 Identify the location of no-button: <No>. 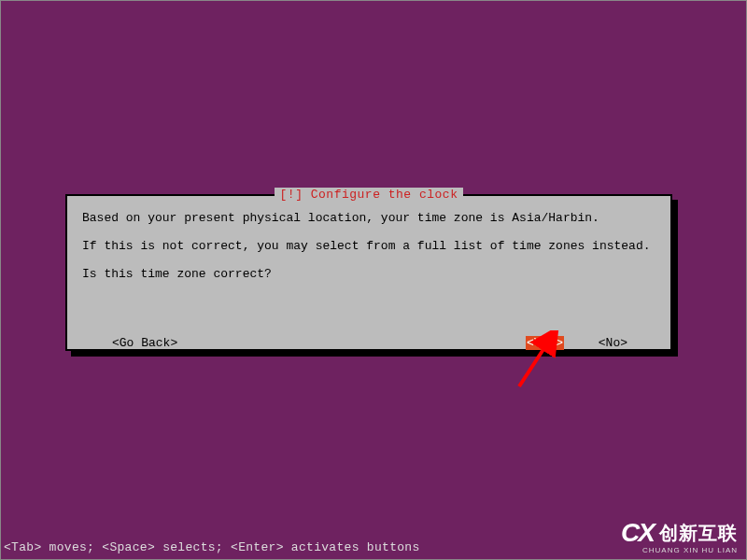
(613, 343).